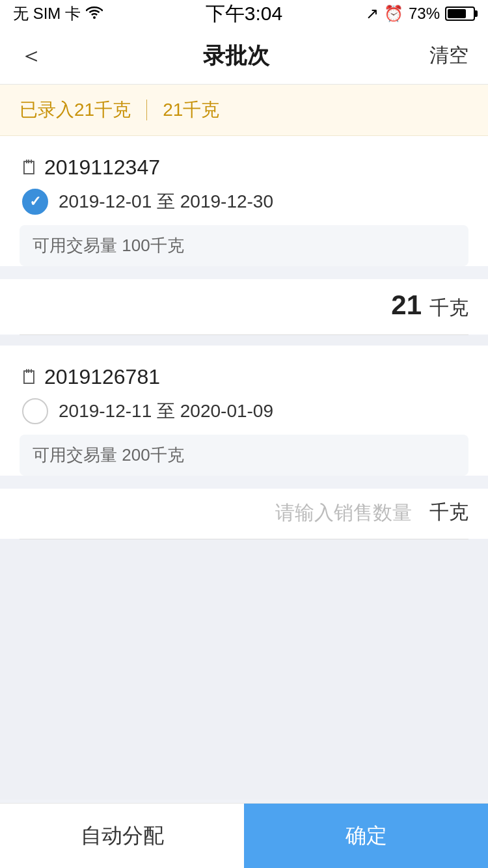 This screenshot has height=868, width=488. I want to click on available-qty-1: 可用交易量 100千克, so click(244, 246).